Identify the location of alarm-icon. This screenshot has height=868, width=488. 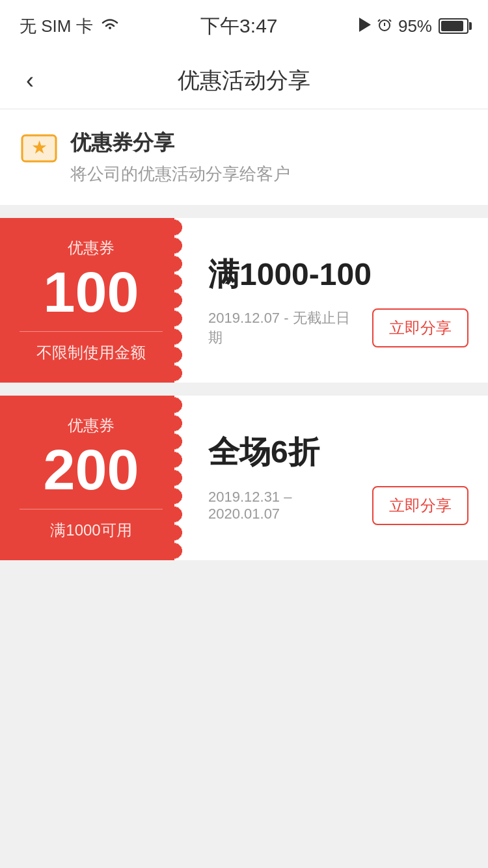
(385, 26).